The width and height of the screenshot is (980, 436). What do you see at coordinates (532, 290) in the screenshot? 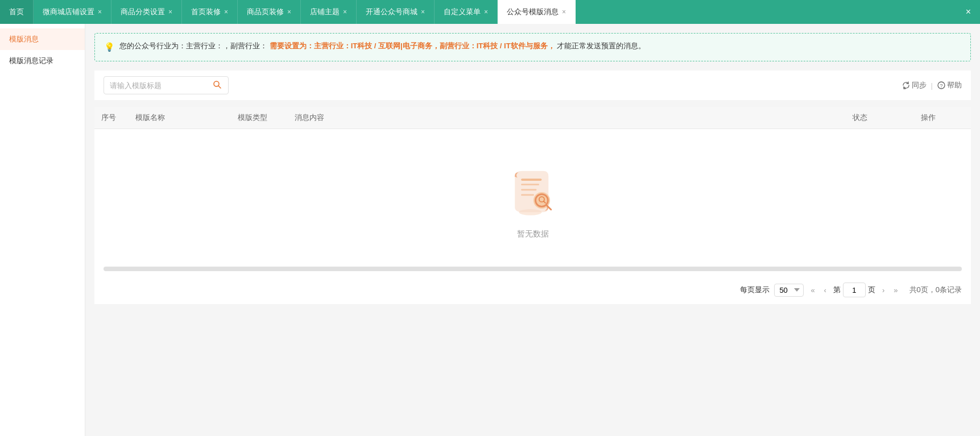
I see `pagination: 每页显示 10 20 50 100 « ‹ 第 页` at bounding box center [532, 290].